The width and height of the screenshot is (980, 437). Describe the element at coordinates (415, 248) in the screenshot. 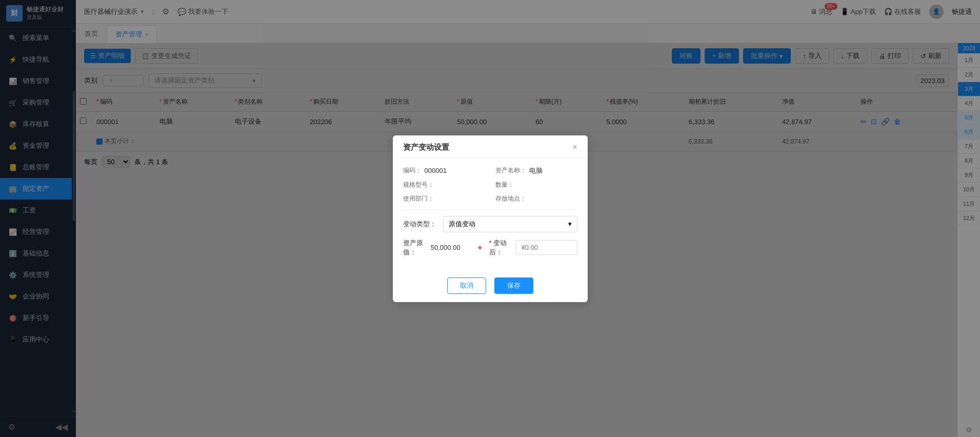

I see `original-value-label: 资产原值：` at that location.